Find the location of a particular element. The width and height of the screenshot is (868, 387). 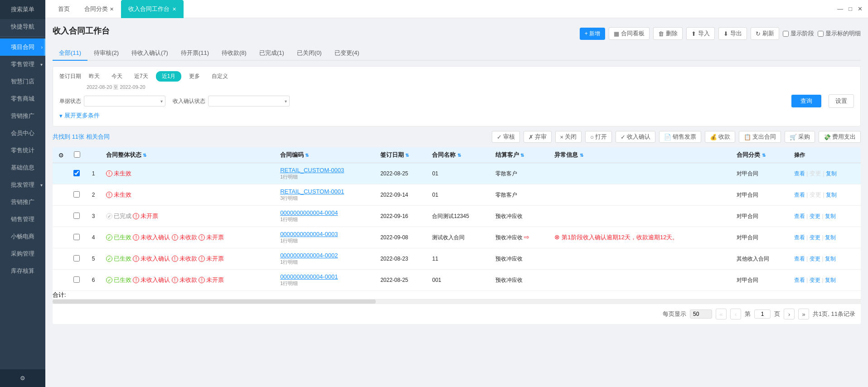

date-custom: 自定义 is located at coordinates (220, 76).